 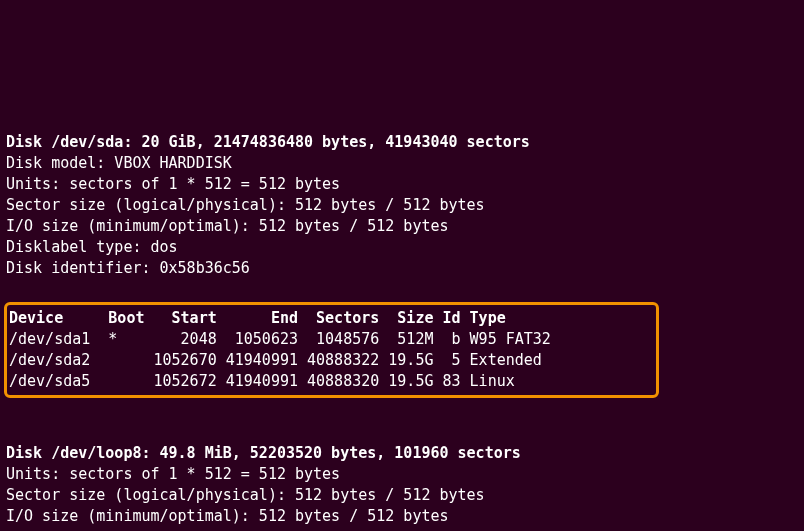 What do you see at coordinates (246, 205) in the screenshot?
I see `disk-sda-sector-size: Sector size (logical/physical): 512 byte…` at bounding box center [246, 205].